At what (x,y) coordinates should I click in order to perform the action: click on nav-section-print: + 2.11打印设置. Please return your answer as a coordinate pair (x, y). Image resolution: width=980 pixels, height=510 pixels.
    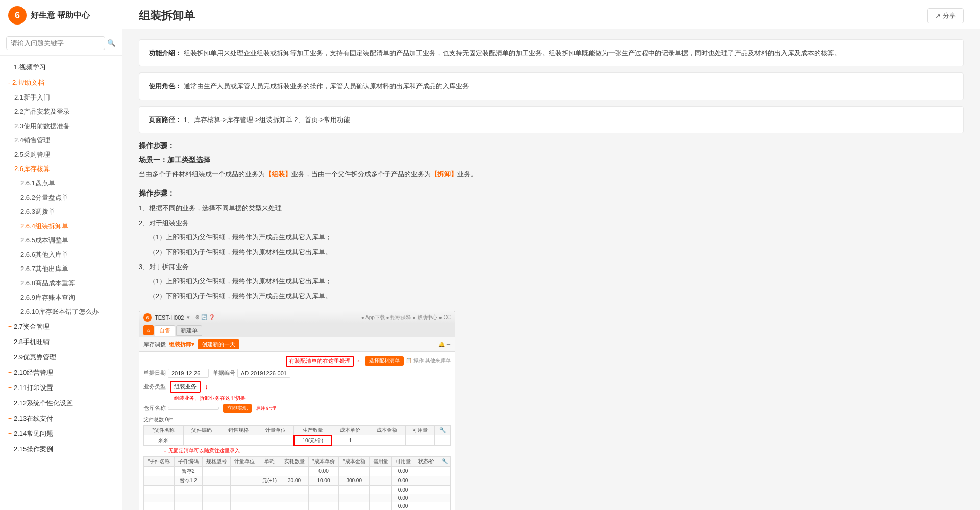
    Looking at the image, I should click on (61, 388).